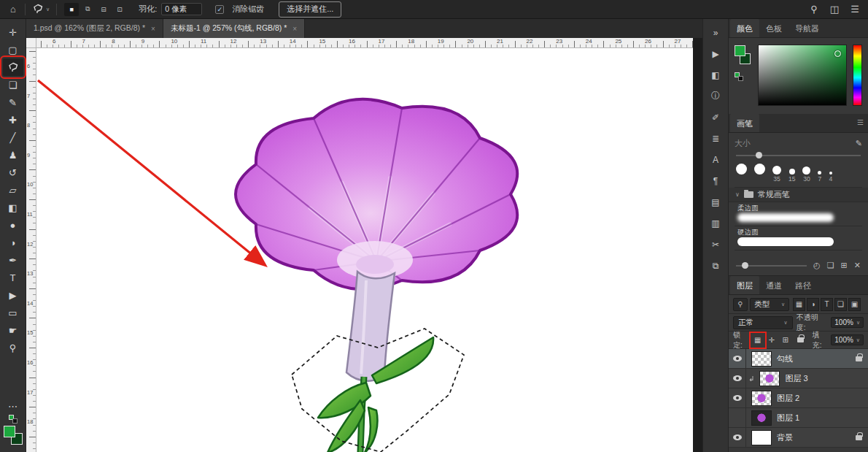  What do you see at coordinates (827, 304) in the screenshot?
I see `filter-type-layers-icon: T` at bounding box center [827, 304].